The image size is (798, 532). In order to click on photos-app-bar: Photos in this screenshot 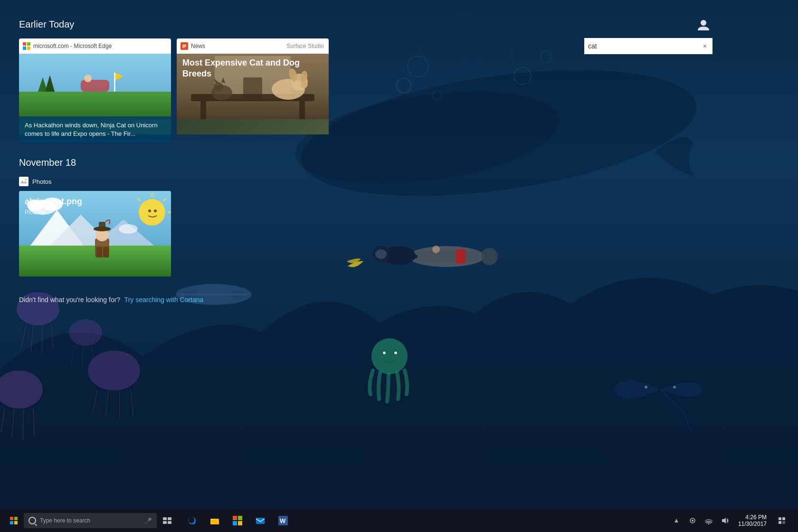, I will do `click(171, 181)`.